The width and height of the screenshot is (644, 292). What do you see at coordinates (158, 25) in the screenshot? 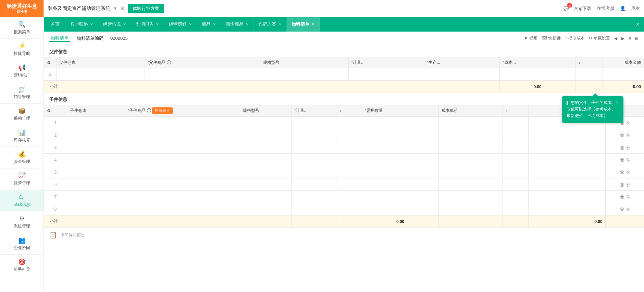
I see `nav-tab-close-3: ✕` at bounding box center [158, 25].